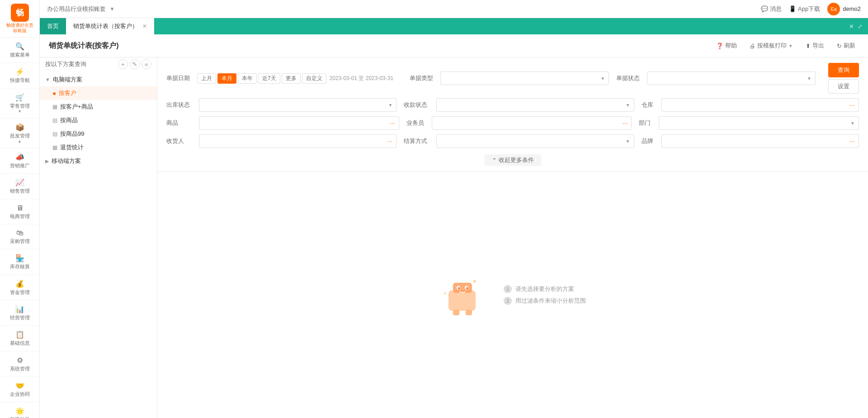  I want to click on sidebar-item-guide-label: 新手引导, so click(20, 417).